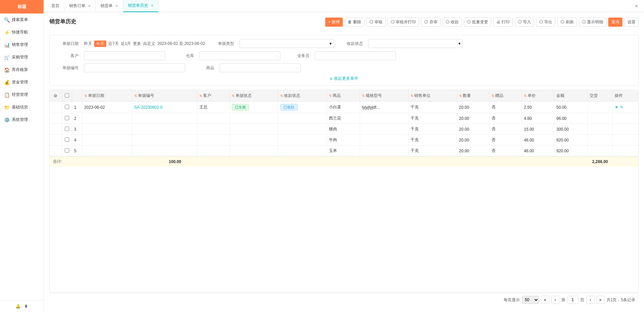 The width and height of the screenshot is (644, 312). I want to click on tab-close-sales-order: ✕, so click(89, 6).